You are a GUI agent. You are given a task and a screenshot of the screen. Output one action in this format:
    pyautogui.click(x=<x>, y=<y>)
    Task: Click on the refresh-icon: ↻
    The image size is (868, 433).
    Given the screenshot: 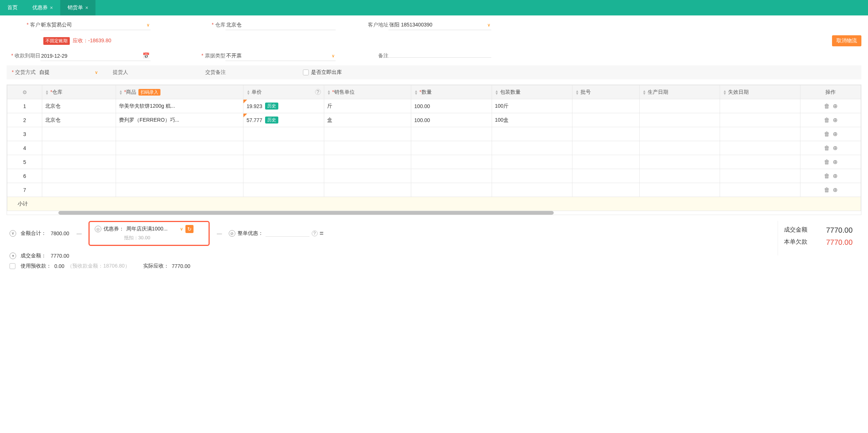 What is the action you would take?
    pyautogui.click(x=189, y=229)
    